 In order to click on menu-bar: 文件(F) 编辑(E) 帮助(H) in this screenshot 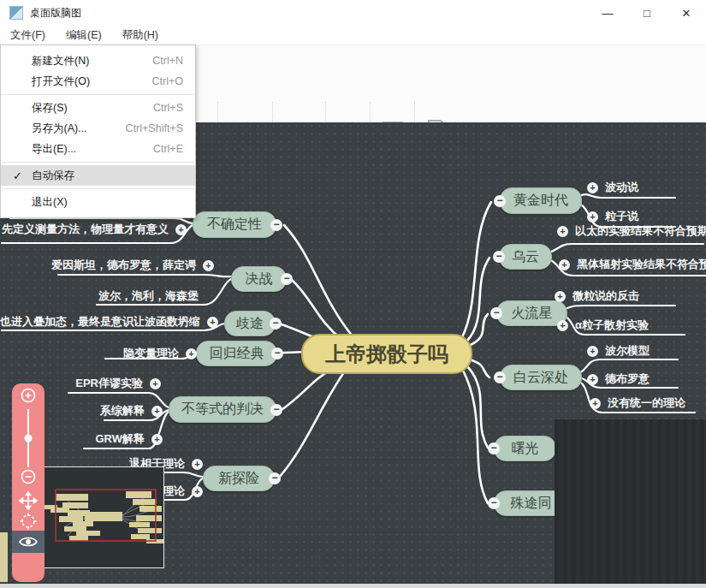, I will do `click(353, 36)`.